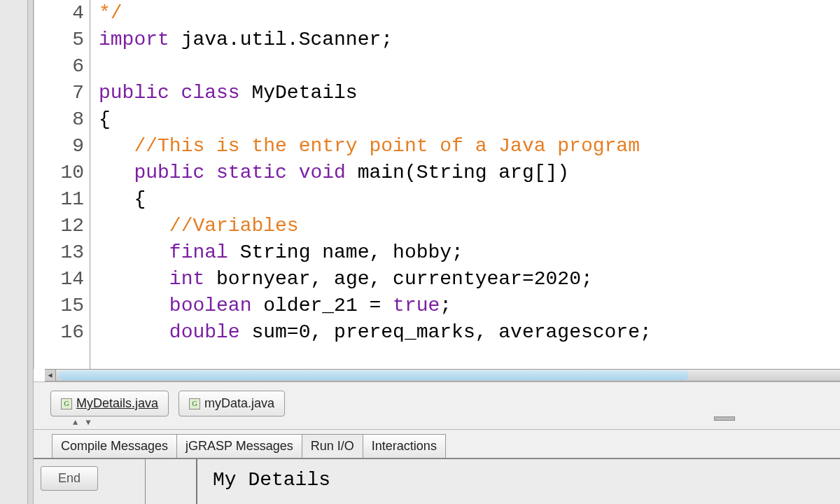  I want to click on line-number-gutter: 45678910111213141516, so click(62, 185).